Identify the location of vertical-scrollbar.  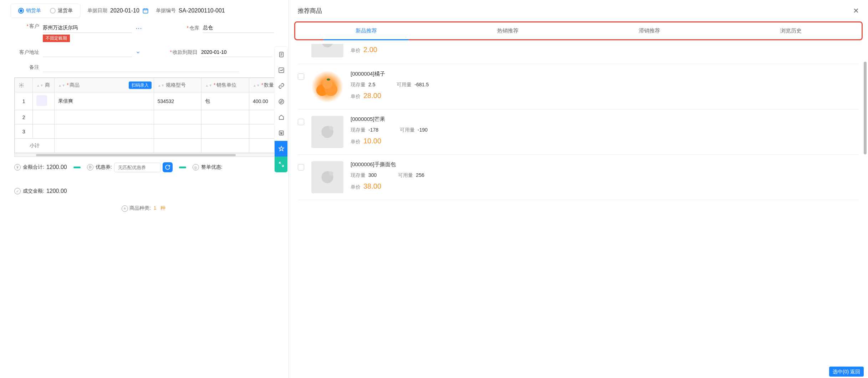
(865, 205).